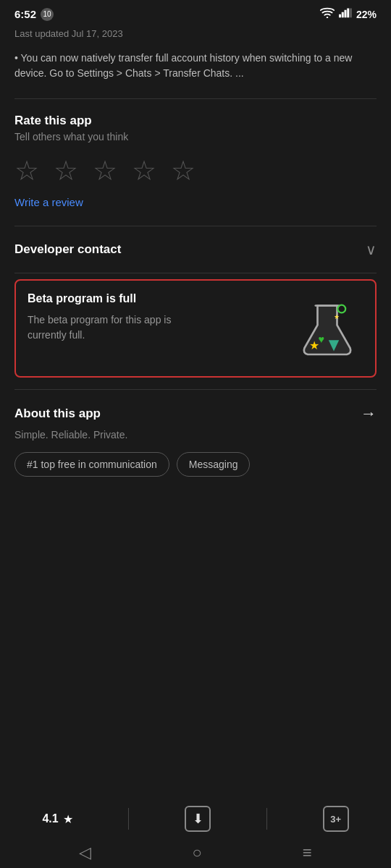 This screenshot has width=391, height=868. Describe the element at coordinates (345, 14) in the screenshot. I see `signal-icon` at that location.